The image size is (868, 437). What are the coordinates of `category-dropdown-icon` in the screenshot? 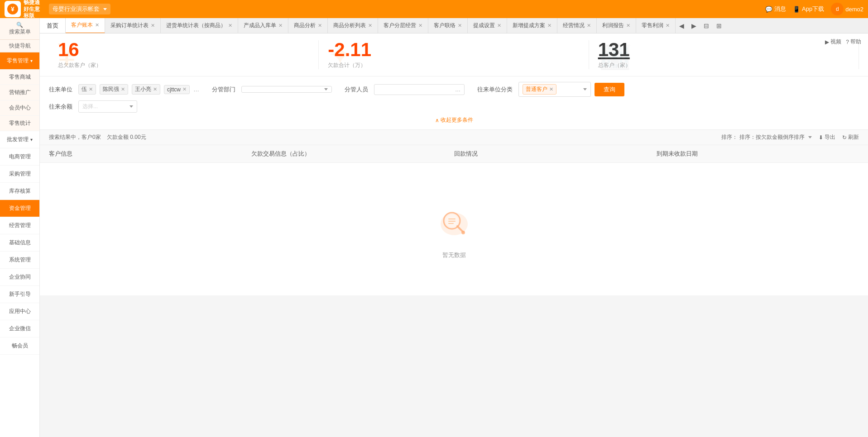 It's located at (585, 90).